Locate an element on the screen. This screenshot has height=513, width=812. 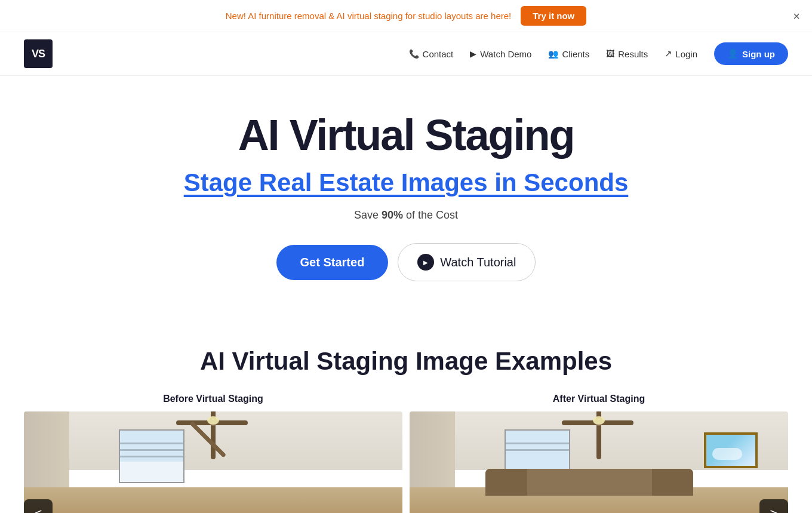
signup-icon: 👤 is located at coordinates (733, 54).